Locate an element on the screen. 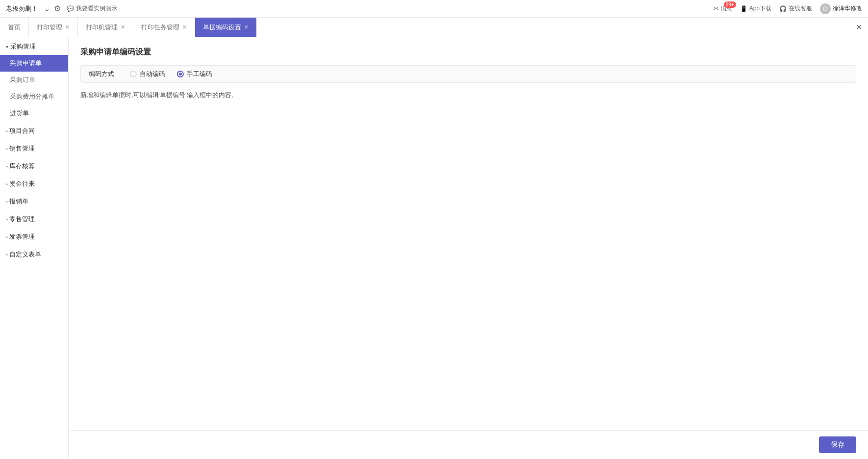 This screenshot has height=459, width=868. demo-link: 💬 我要看实例演示 is located at coordinates (92, 9).